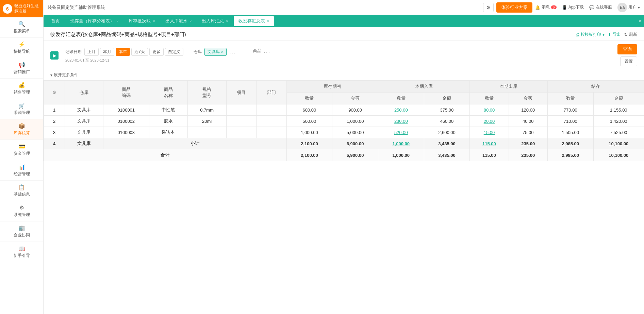 Image resolution: width=644 pixels, height=314 pixels. What do you see at coordinates (22, 65) in the screenshot?
I see `marketing-icon: 📢` at bounding box center [22, 65].